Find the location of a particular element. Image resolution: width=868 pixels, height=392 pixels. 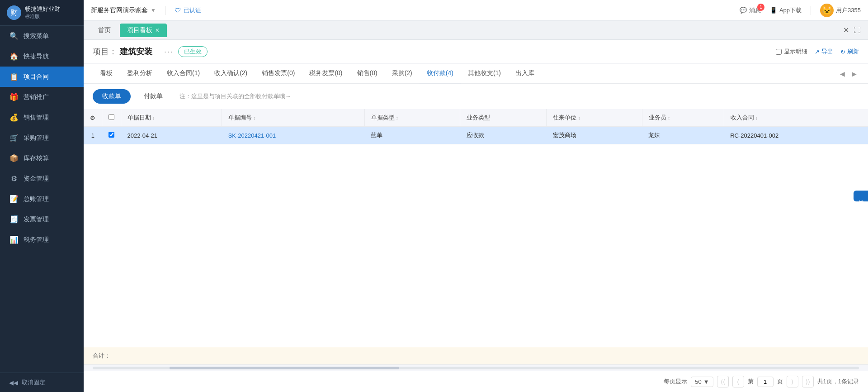

column-partner: 往来单位 is located at coordinates (594, 118).